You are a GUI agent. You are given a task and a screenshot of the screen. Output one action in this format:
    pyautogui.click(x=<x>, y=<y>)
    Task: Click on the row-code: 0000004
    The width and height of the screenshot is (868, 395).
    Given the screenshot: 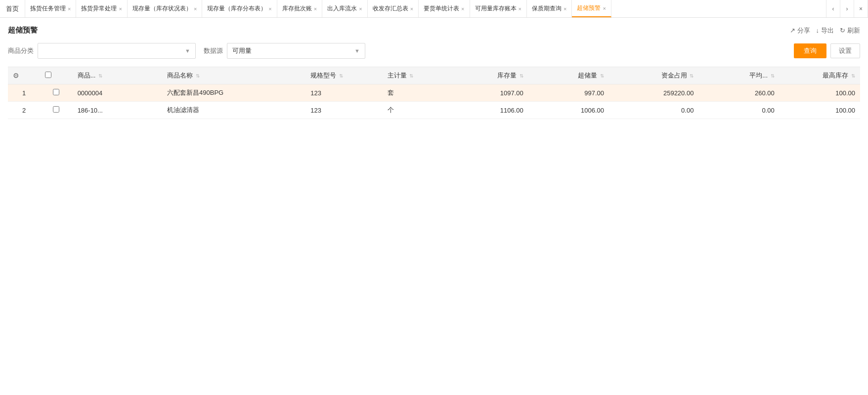 What is the action you would take?
    pyautogui.click(x=118, y=93)
    